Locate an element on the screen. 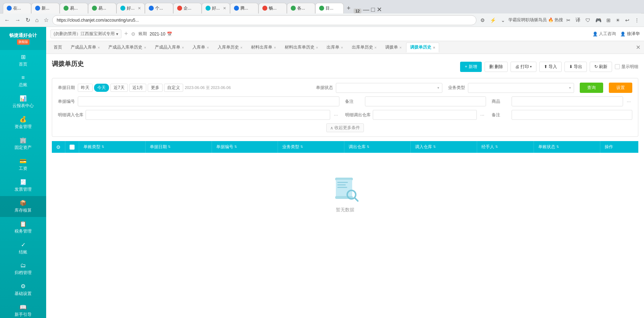 This screenshot has width=644, height=318. browser-tab-5: 好... ✕ is located at coordinates (131, 8).